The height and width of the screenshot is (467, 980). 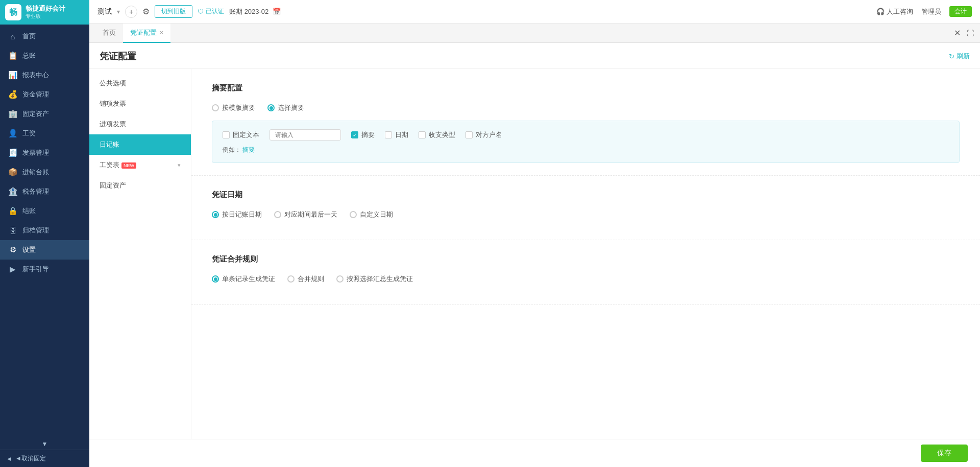 I want to click on tab-voucher-config: 凭证配置 ×, so click(x=147, y=33).